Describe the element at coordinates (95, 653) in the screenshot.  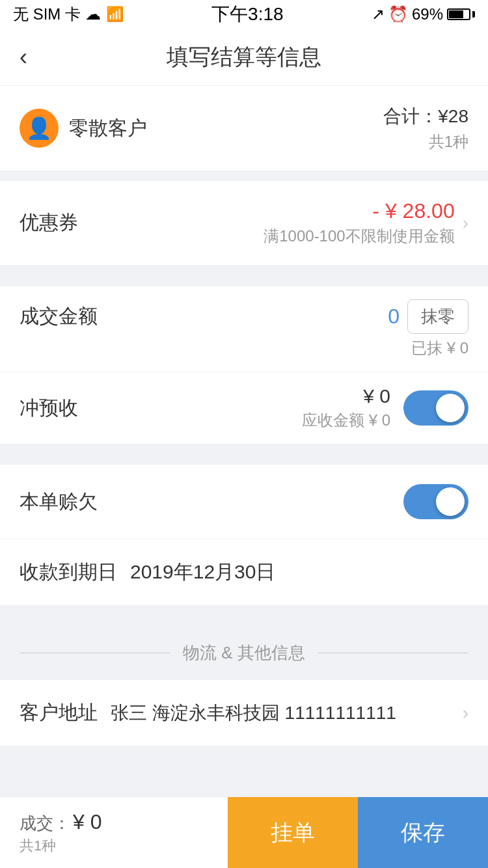
I see `logistics-line-left` at that location.